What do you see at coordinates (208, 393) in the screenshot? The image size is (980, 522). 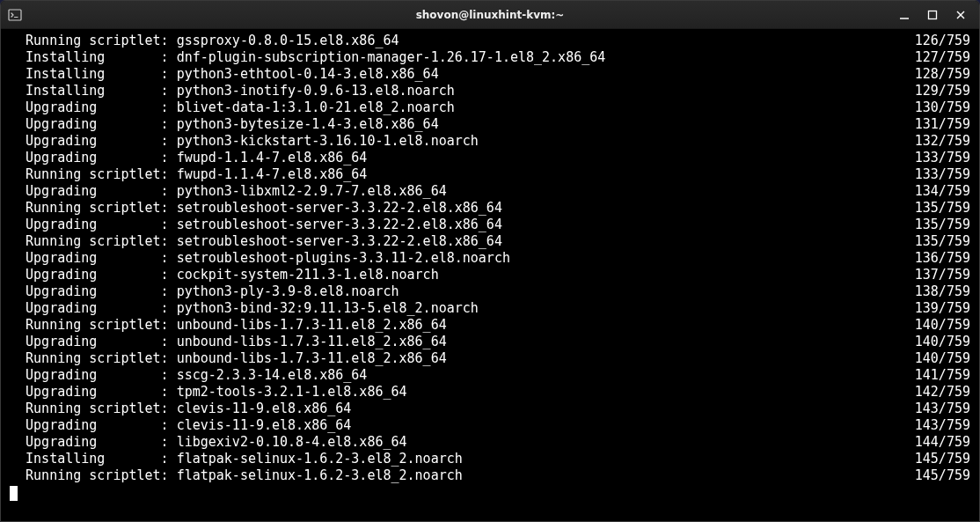 I see `line-left: Upgrading : tpm2-tools-3.2.1-1.el8.x86_6…` at bounding box center [208, 393].